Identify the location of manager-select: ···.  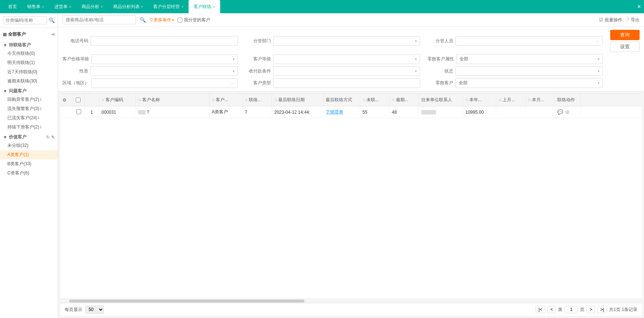
(529, 41).